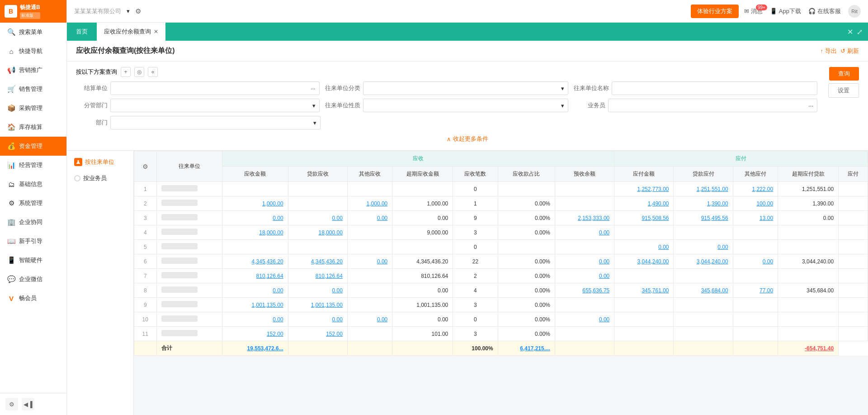  Describe the element at coordinates (128, 11) in the screenshot. I see `company-dropdown: ▾` at that location.